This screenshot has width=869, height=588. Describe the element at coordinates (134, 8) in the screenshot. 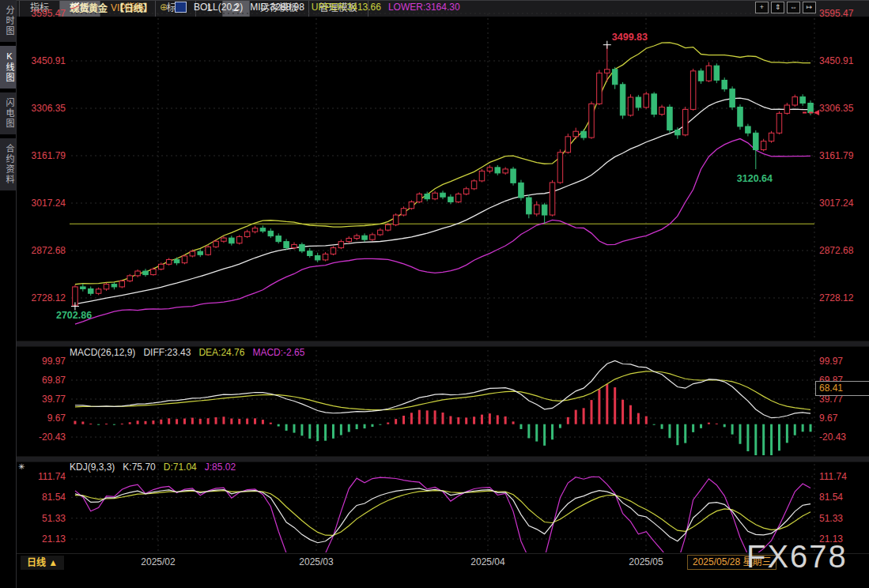

I see `period-title: 【日线】` at that location.